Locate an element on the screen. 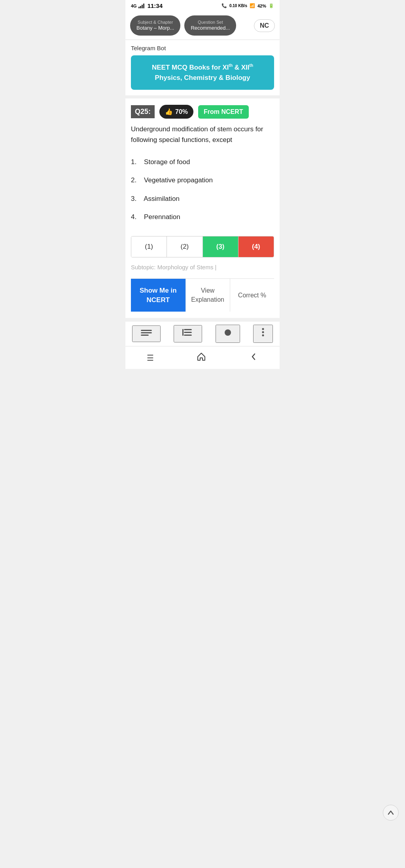 Image resolution: width=405 pixels, height=868 pixels. option-2-num: 2. is located at coordinates (134, 180).